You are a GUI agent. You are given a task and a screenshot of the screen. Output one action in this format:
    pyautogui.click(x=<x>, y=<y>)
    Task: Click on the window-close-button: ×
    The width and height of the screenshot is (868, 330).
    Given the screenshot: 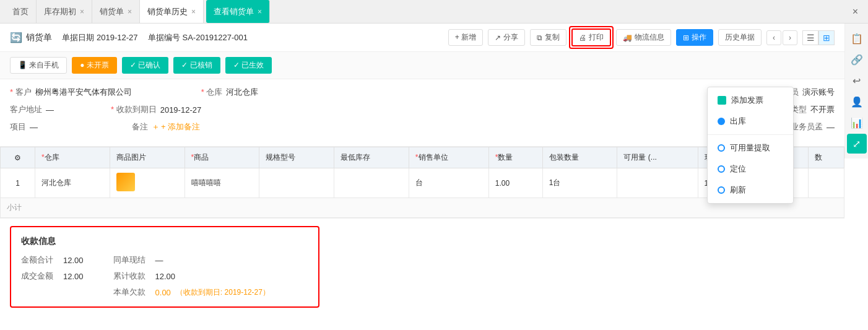 What is the action you would take?
    pyautogui.click(x=856, y=12)
    